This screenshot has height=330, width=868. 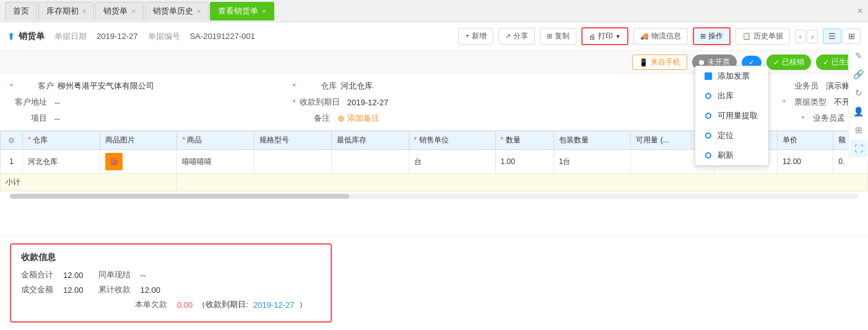 I want to click on payment-date-value: 2019-12-27, so click(x=368, y=103).